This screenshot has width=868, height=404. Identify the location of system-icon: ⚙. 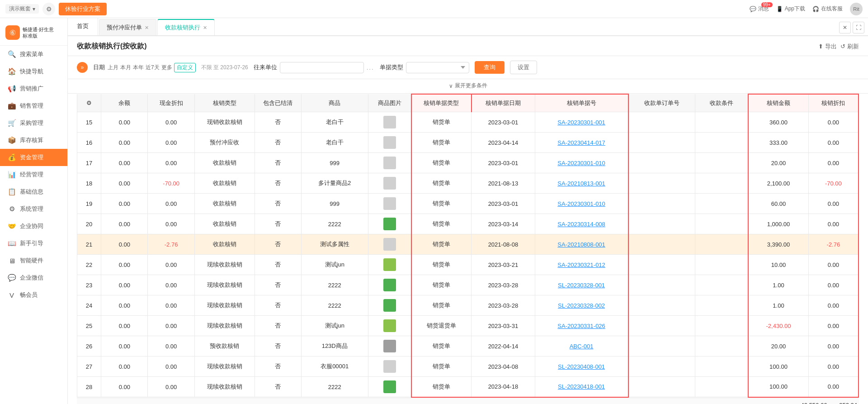
(12, 209).